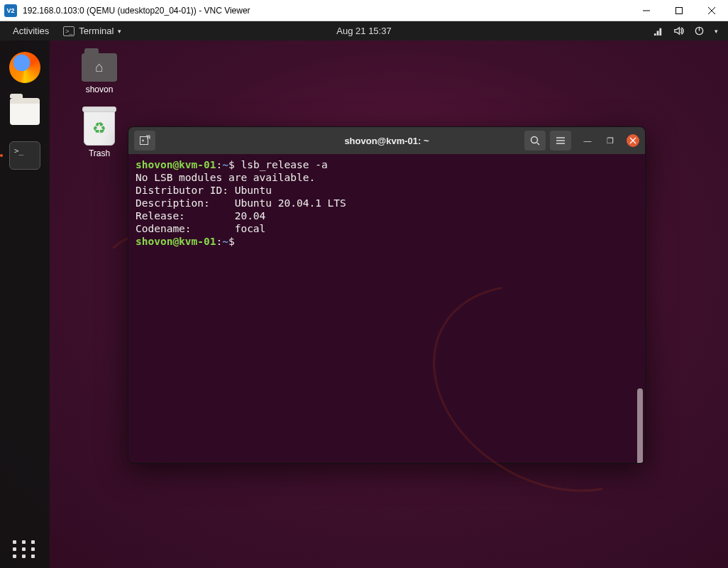 This screenshot has height=568, width=728. What do you see at coordinates (99, 67) in the screenshot?
I see `home-folder-icon` at bounding box center [99, 67].